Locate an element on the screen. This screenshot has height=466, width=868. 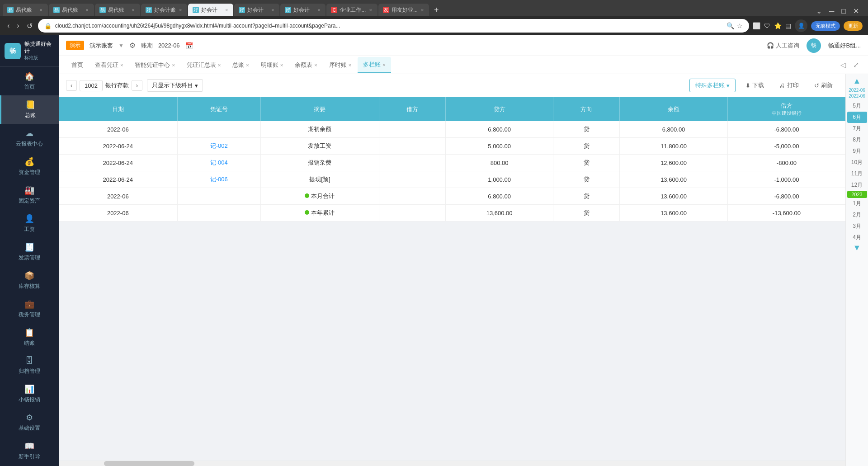
collapse-icon: ◁ is located at coordinates (843, 65).